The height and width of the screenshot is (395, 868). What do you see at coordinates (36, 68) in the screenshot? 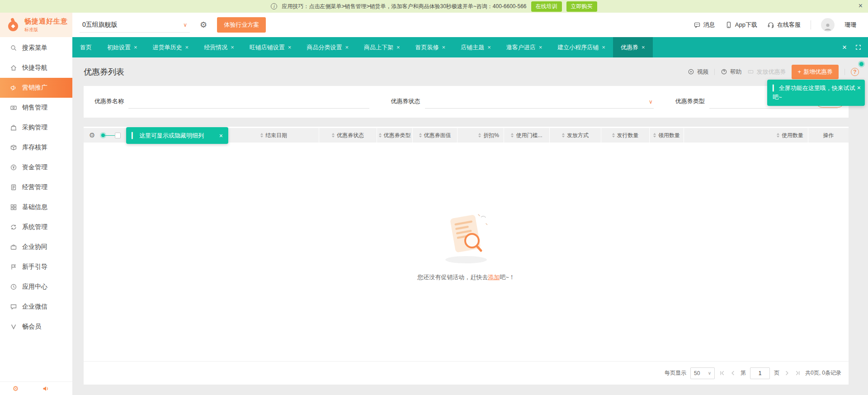
I see `sidebar-item-quick-nav: 快捷导航` at bounding box center [36, 68].